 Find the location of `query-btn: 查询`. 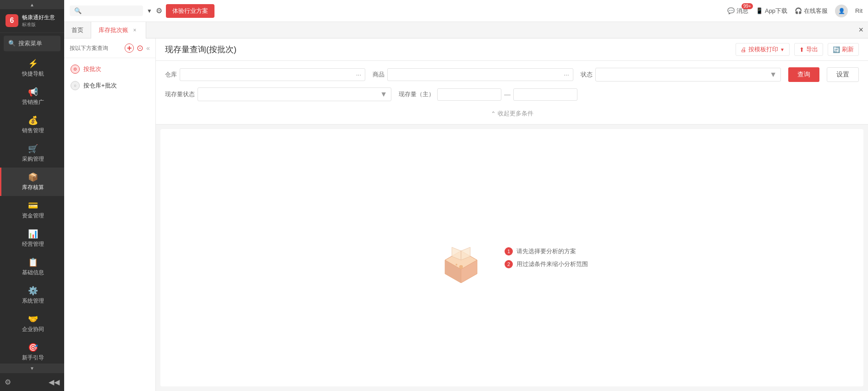

query-btn: 查询 is located at coordinates (804, 75).